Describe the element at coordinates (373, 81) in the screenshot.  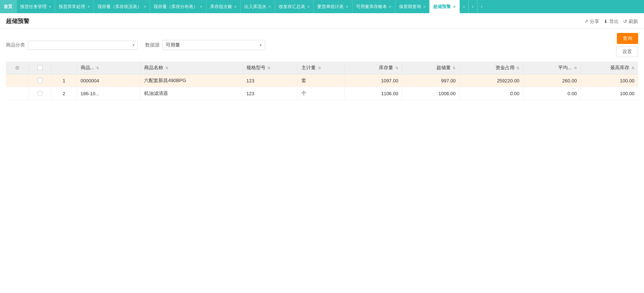
I see `row-stock: 1097.00` at that location.